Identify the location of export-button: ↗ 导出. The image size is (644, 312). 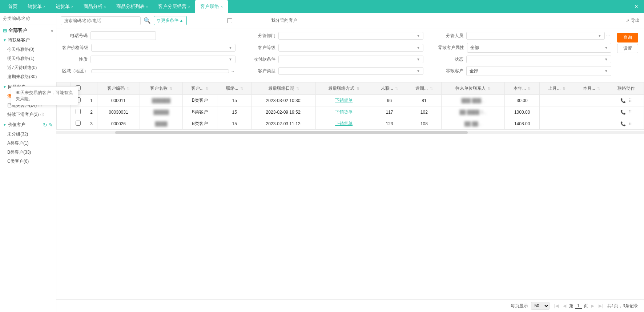
(633, 20).